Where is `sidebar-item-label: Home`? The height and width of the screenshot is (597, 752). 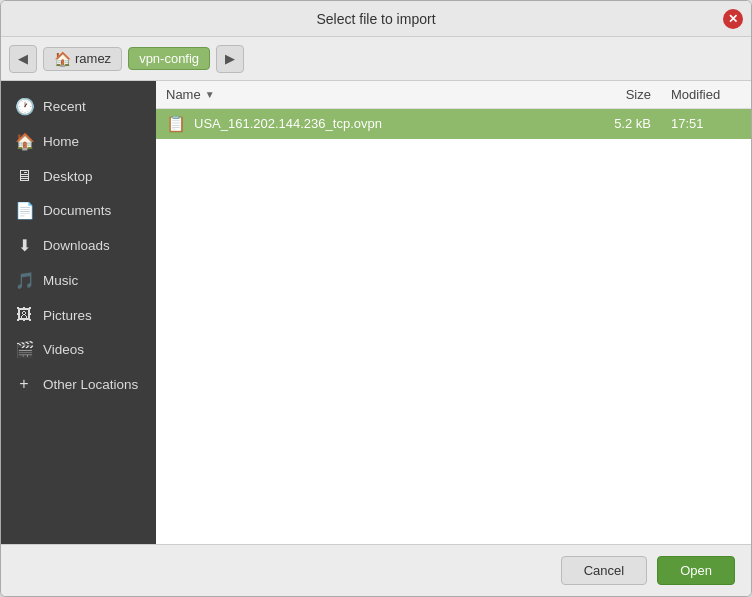 sidebar-item-label: Home is located at coordinates (61, 142).